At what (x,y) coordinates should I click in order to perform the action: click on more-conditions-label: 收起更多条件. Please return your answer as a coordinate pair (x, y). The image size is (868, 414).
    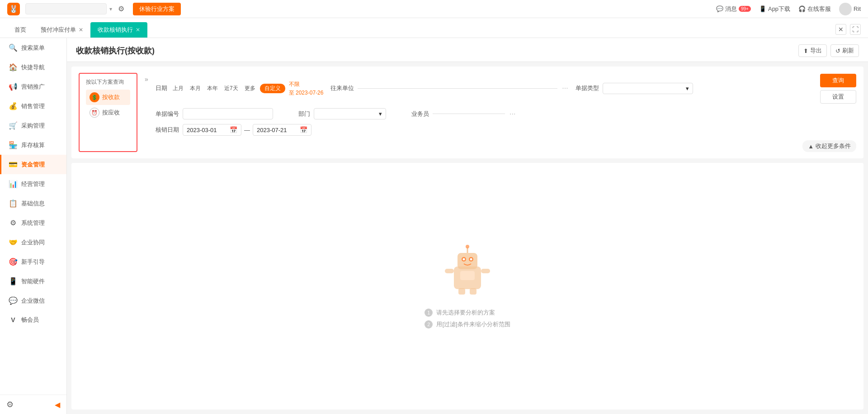
    Looking at the image, I should click on (833, 146).